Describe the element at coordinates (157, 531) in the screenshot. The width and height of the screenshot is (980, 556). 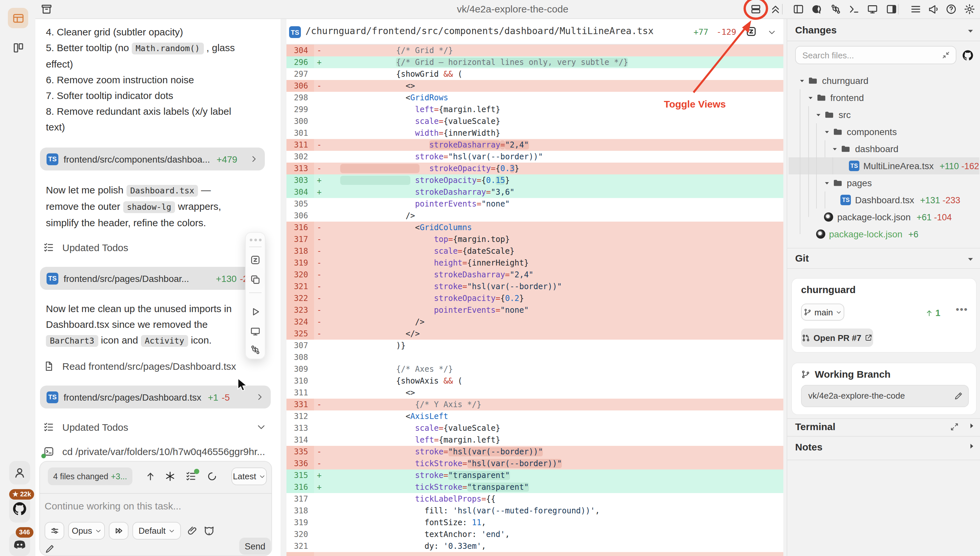
I see `mode-dropdown: Default` at that location.